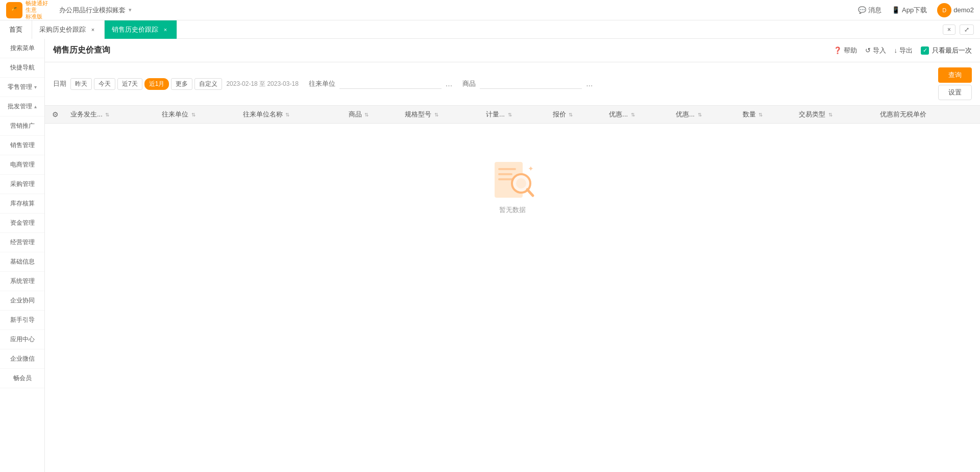 The height and width of the screenshot is (472, 980). What do you see at coordinates (55, 114) in the screenshot?
I see `th-settings: ⚙` at bounding box center [55, 114].